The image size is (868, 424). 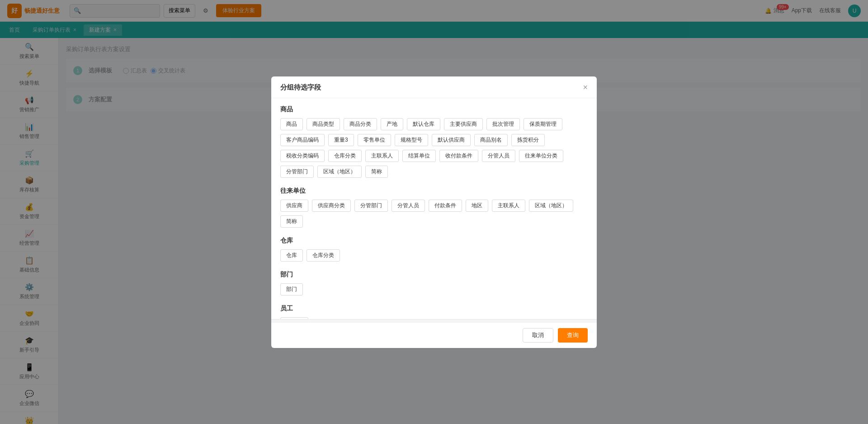 I want to click on category-partner: 往来单位 供应商 供应商分类 分管部门 分管人员 付款条件 地区 主联系人 区域…, so click(x=434, y=207).